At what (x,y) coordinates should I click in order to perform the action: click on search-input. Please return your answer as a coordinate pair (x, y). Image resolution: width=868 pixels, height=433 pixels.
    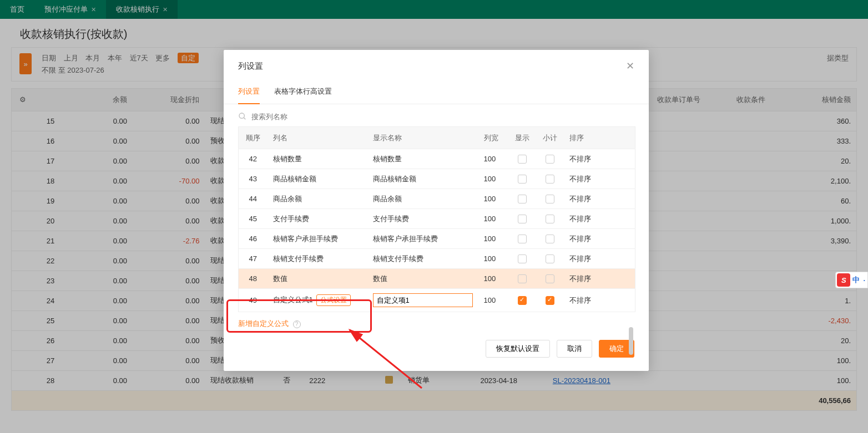
    Looking at the image, I should click on (443, 116).